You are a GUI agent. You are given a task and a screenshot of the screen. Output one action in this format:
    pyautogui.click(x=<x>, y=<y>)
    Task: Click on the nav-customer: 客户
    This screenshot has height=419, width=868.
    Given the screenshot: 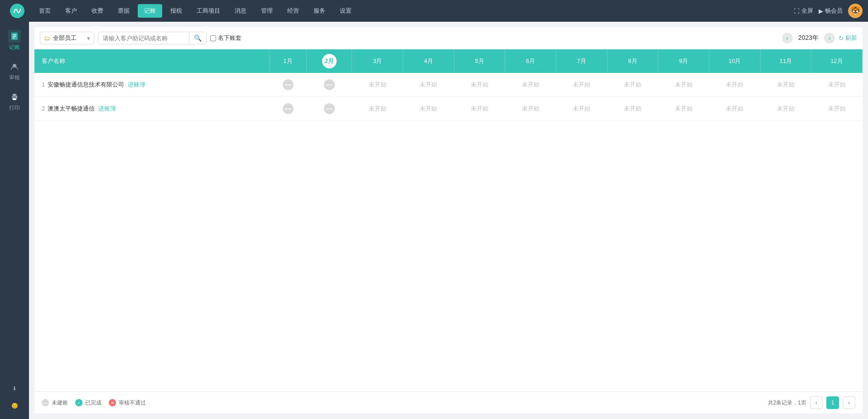 What is the action you would take?
    pyautogui.click(x=71, y=11)
    